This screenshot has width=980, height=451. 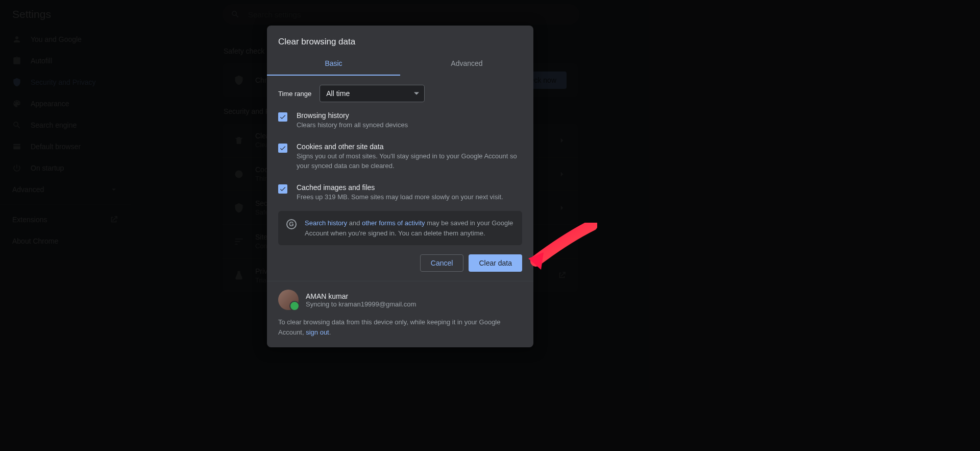 What do you see at coordinates (283, 117) in the screenshot?
I see `checkbox-browsing-history` at bounding box center [283, 117].